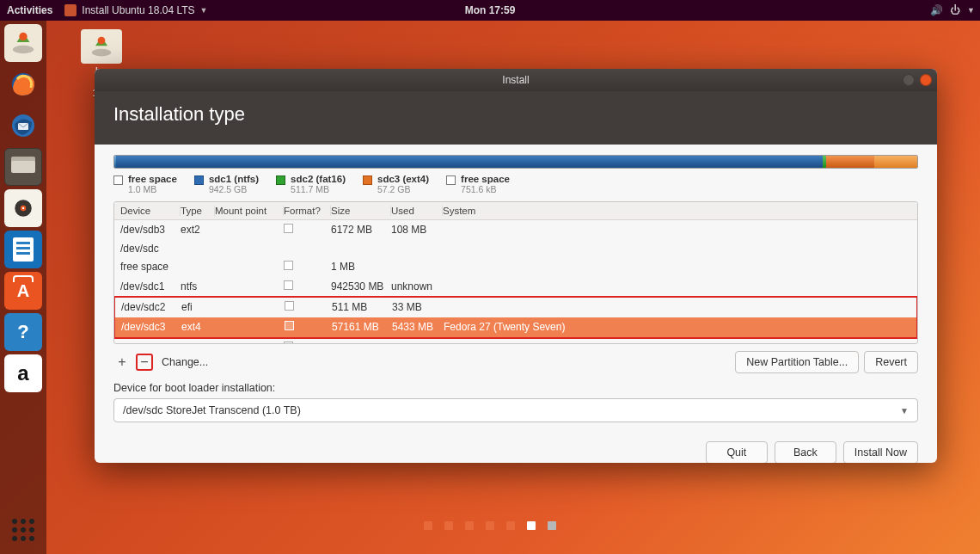 The image size is (980, 554). What do you see at coordinates (516, 162) in the screenshot?
I see `disk-usage-bar` at bounding box center [516, 162].